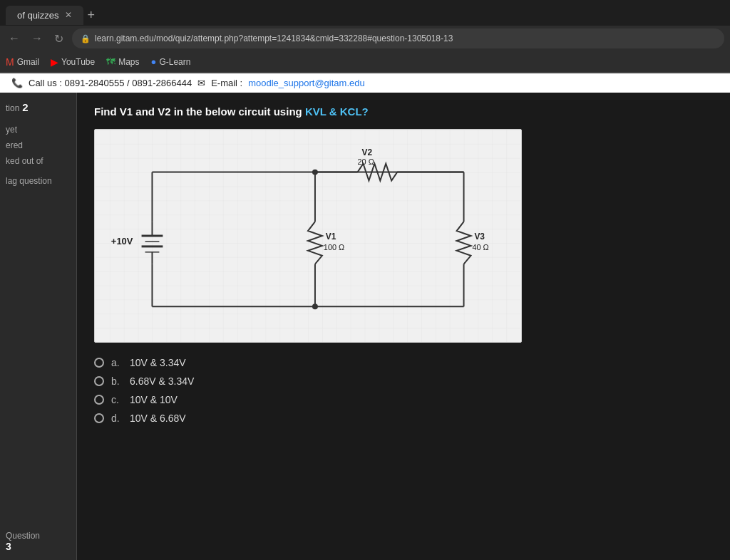 The height and width of the screenshot is (560, 730). Describe the element at coordinates (398, 38) in the screenshot. I see `address-bar: 🔒 learn.gitam.edu/mod/quiz/attempt.php?a…` at that location.